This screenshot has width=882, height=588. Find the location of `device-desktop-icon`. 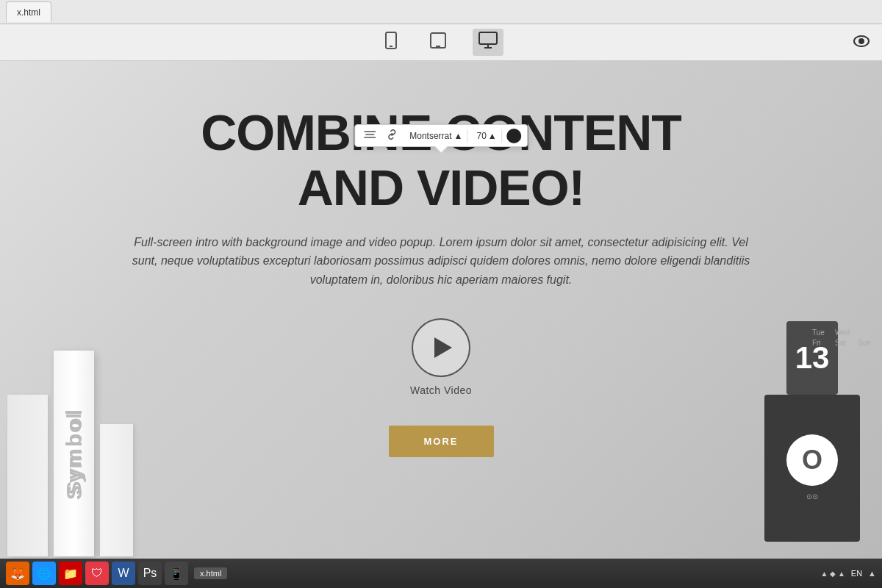

device-desktop-icon is located at coordinates (488, 43).